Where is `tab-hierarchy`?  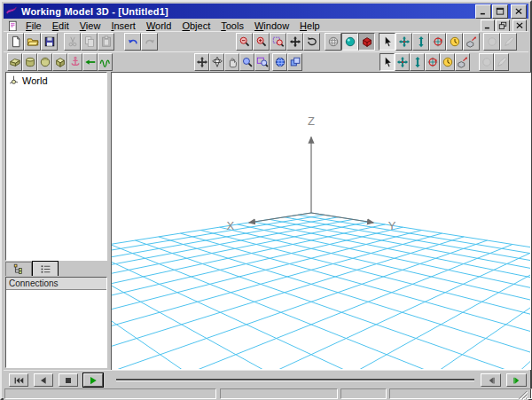 tab-hierarchy is located at coordinates (19, 269).